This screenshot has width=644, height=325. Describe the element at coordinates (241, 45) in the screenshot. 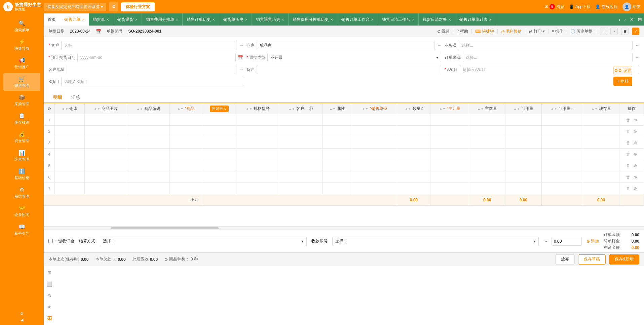

I see `customer-more-icon: ···` at that location.